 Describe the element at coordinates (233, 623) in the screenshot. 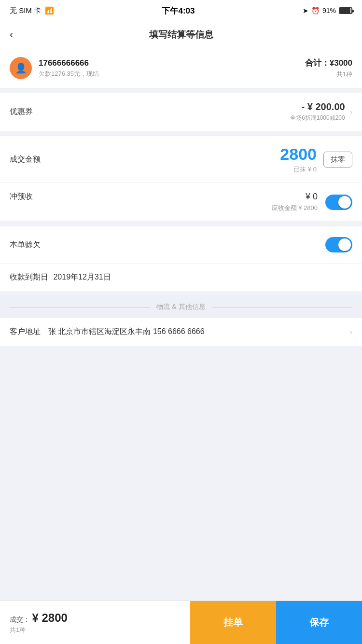

I see `hang-button: 挂单` at that location.